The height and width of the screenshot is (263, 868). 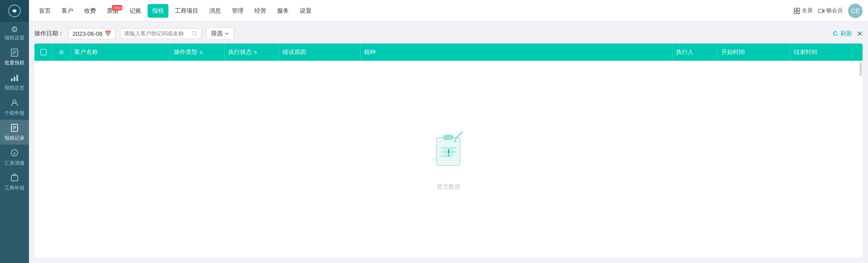 What do you see at coordinates (62, 52) in the screenshot?
I see `column-settings-icon` at bounding box center [62, 52].